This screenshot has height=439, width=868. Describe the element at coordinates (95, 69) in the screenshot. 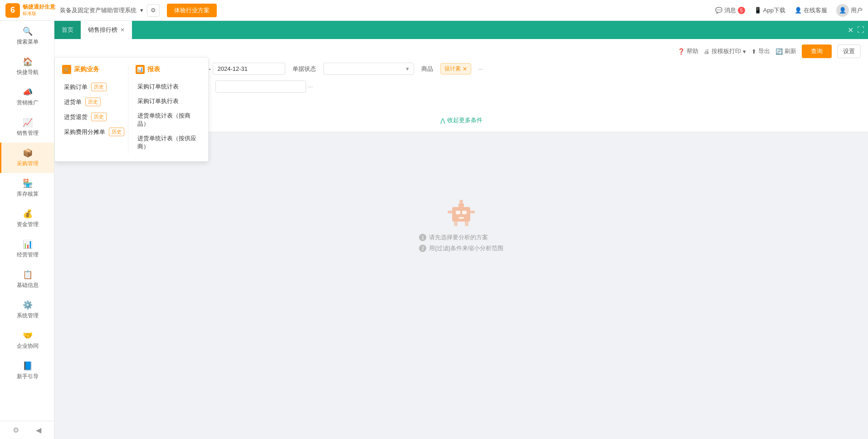

I see `purchase-col-title: 🛒 采购业务` at that location.